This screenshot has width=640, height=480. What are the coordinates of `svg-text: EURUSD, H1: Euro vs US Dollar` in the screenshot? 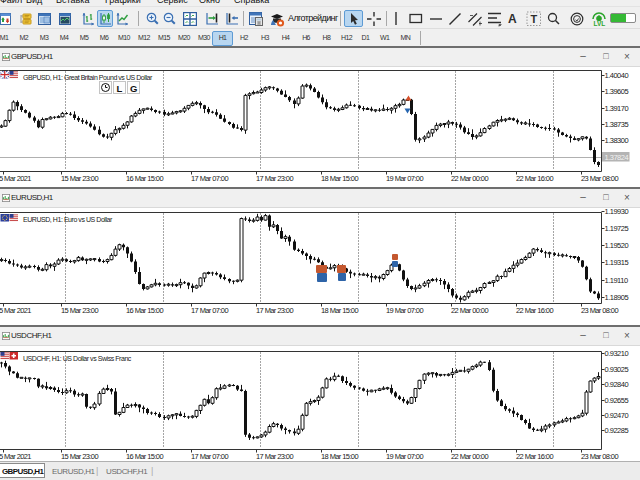 It's located at (68, 220).